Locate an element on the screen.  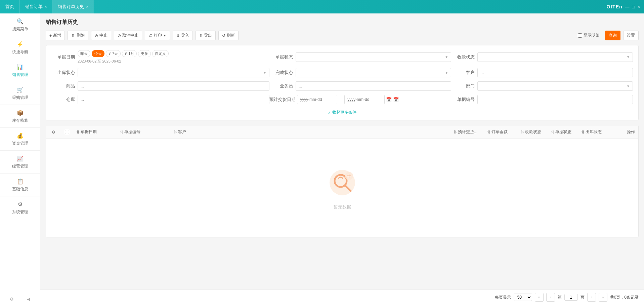
settings-button: 设置 is located at coordinates (631, 36).